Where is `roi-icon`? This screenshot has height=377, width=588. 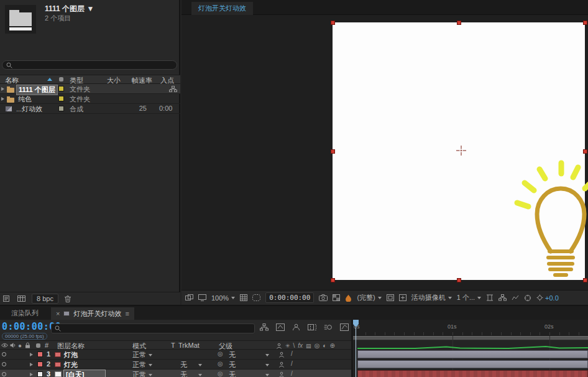 roi-icon is located at coordinates (390, 297).